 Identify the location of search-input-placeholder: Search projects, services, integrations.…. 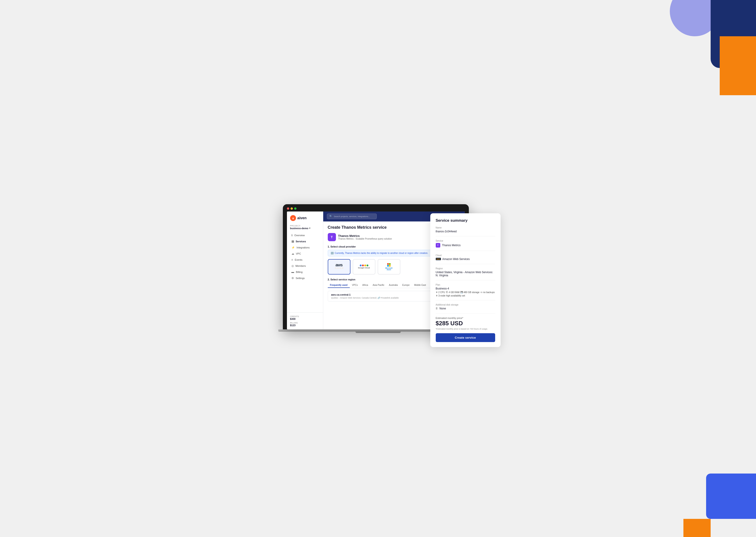
(352, 216).